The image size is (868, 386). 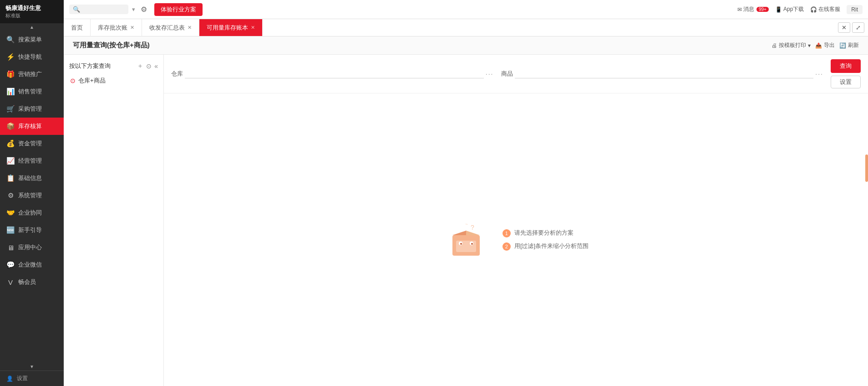 What do you see at coordinates (32, 57) in the screenshot?
I see `sidebar-item-快捷导航: ⚡ 快捷导航` at bounding box center [32, 57].